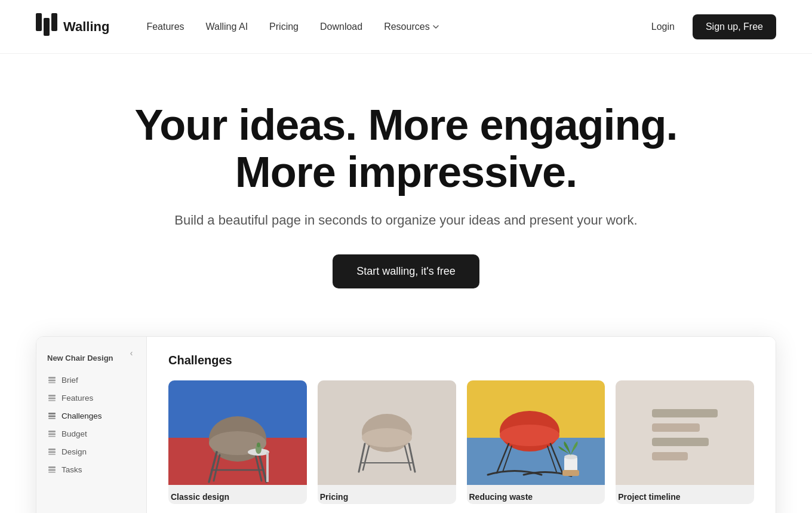 This screenshot has width=812, height=513. Describe the element at coordinates (52, 416) in the screenshot. I see `stack-icon` at that location.